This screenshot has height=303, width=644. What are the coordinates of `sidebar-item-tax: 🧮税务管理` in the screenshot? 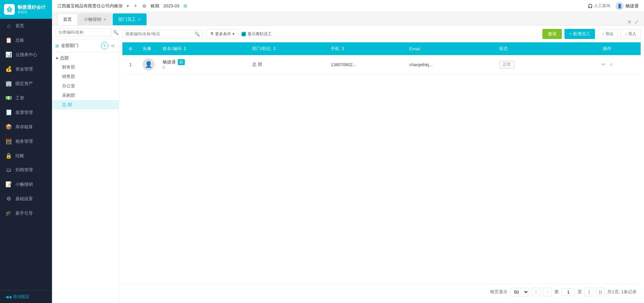 It's located at (26, 141).